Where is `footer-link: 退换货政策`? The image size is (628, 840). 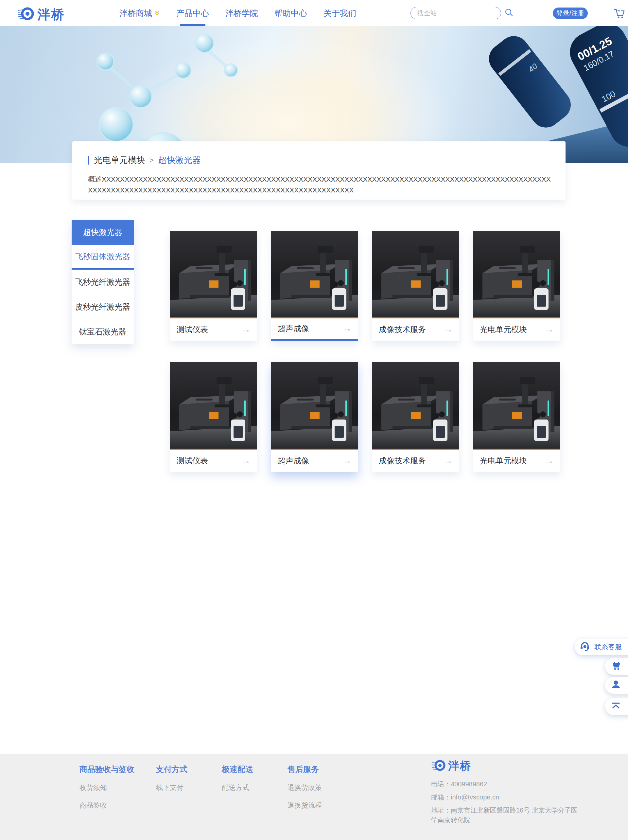
footer-link: 退换货政策 is located at coordinates (305, 788).